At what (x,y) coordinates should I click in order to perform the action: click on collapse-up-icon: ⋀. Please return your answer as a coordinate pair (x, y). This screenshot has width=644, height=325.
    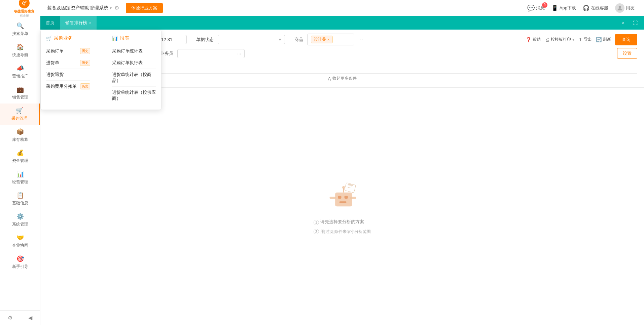
    Looking at the image, I should click on (329, 79).